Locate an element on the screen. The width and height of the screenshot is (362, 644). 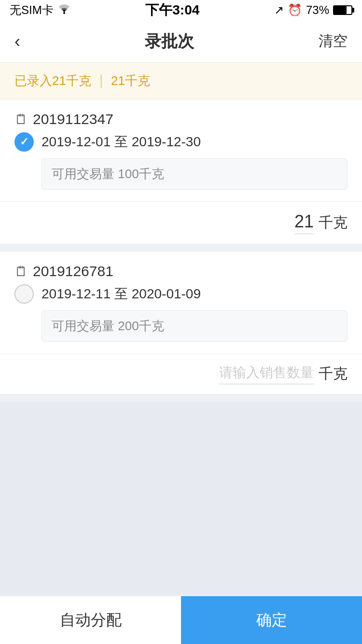
doc-icon-1: 🗒 is located at coordinates (21, 120).